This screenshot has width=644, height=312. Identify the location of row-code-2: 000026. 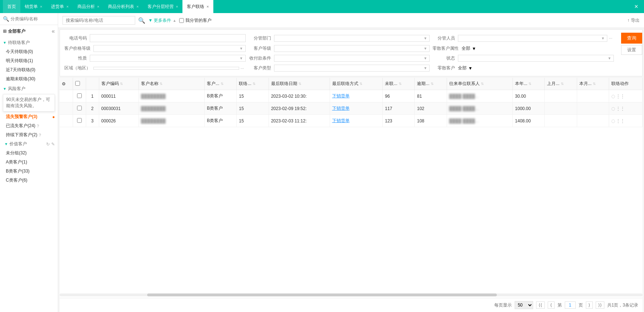
(118, 121).